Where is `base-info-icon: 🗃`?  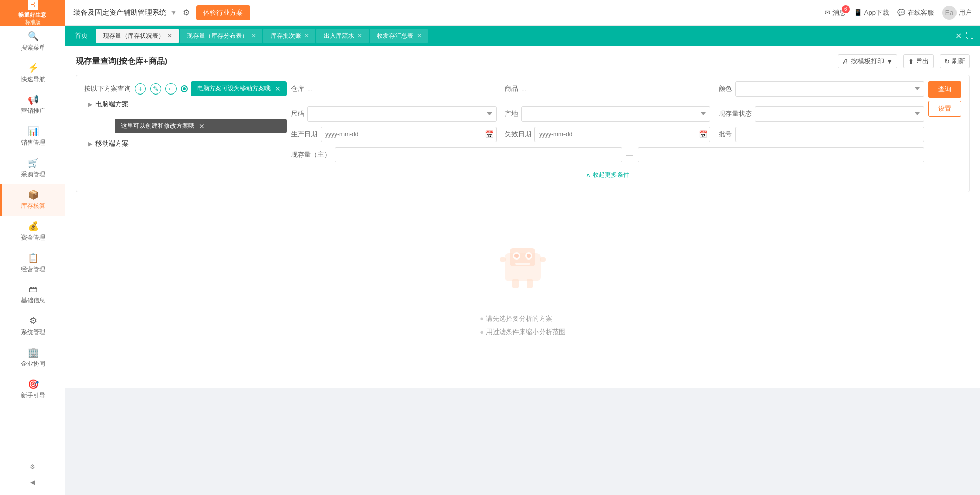 base-info-icon: 🗃 is located at coordinates (33, 289).